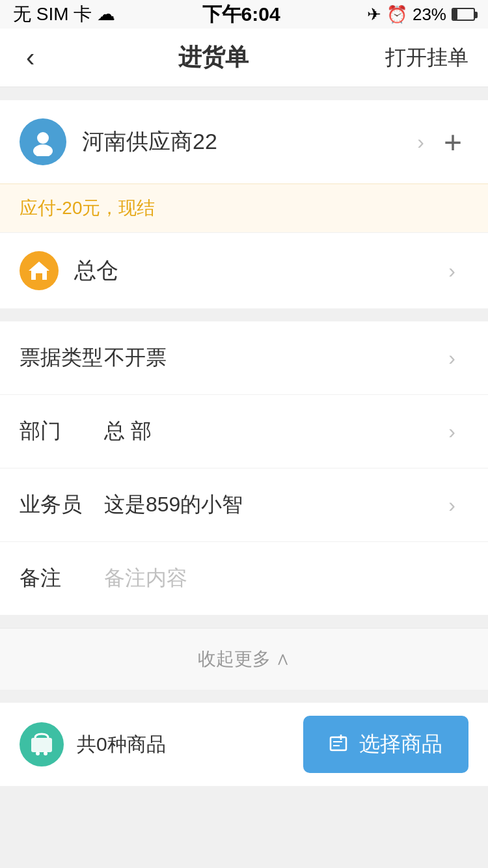 This screenshot has width=488, height=868. Describe the element at coordinates (420, 142) in the screenshot. I see `supplier-chevron-icon: ›` at that location.